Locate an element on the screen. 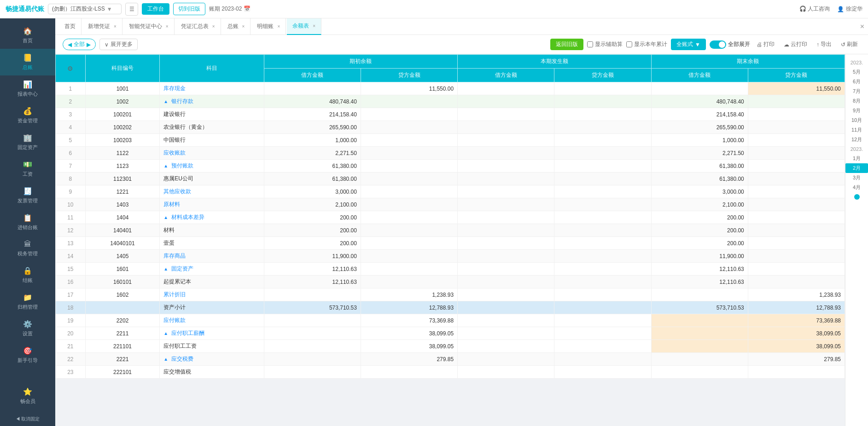 The width and height of the screenshot is (868, 426). table-row: 10 1403 原材料 2,100.00 2,100.00 is located at coordinates (450, 205).